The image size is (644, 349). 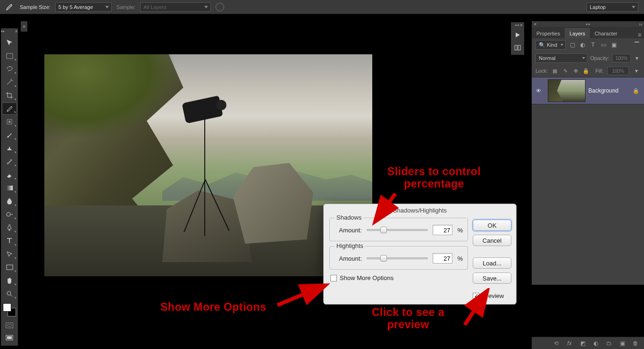 What do you see at coordinates (9, 325) in the screenshot?
I see `quickmask-toggle` at bounding box center [9, 325].